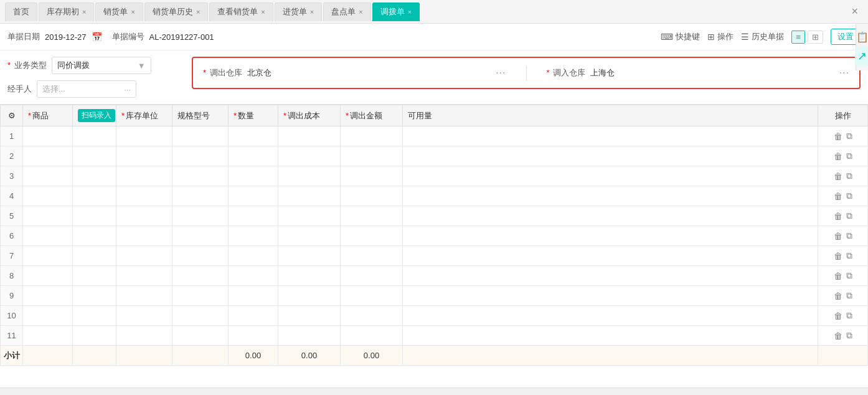  Describe the element at coordinates (861, 37) in the screenshot. I see `side-notes-icon: 📋` at that location.